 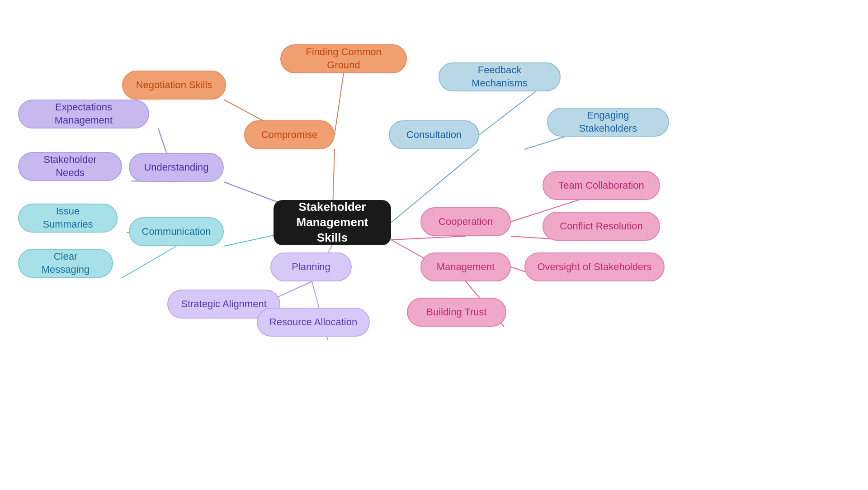 What do you see at coordinates (66, 263) in the screenshot?
I see `node-clear-messaging: Clear Messaging` at bounding box center [66, 263].